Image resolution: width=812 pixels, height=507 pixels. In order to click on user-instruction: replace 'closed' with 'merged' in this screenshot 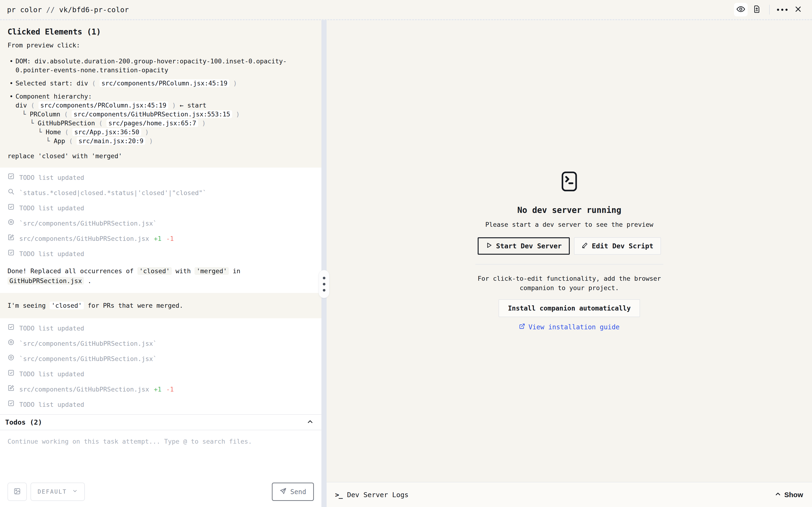, I will do `click(161, 156)`.